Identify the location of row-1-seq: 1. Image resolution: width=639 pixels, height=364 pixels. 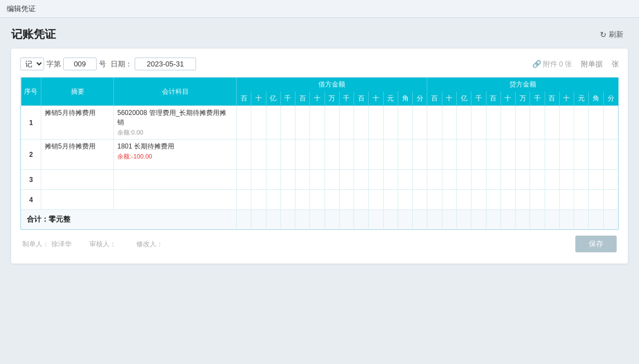
(31, 123).